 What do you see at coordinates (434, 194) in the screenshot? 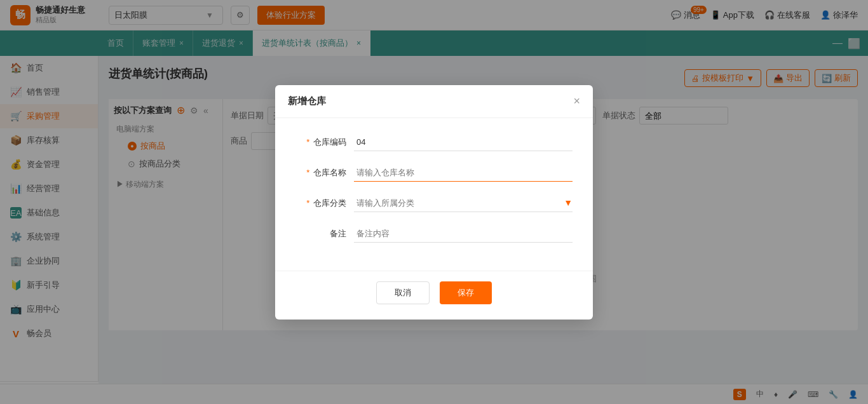
I see `modal-body: * 仓库编码 * 仓库名称 * 仓库分类` at bounding box center [434, 194].